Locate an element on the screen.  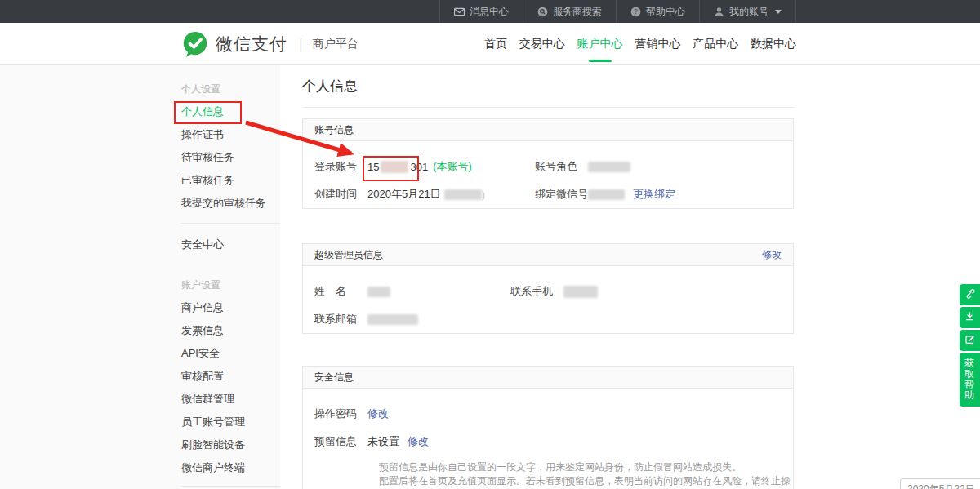
edit-reserved-info-link: 修改 is located at coordinates (418, 442).